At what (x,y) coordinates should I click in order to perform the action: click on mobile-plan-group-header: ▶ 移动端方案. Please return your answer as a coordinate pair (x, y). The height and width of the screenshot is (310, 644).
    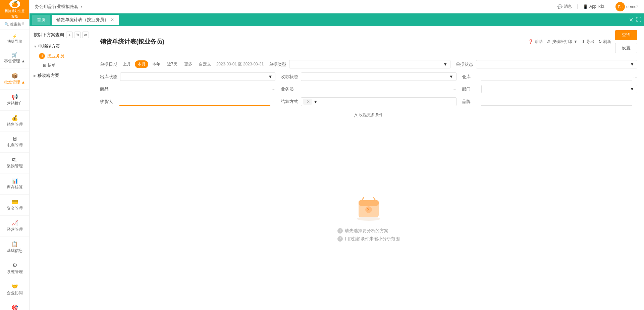
    Looking at the image, I should click on (61, 75).